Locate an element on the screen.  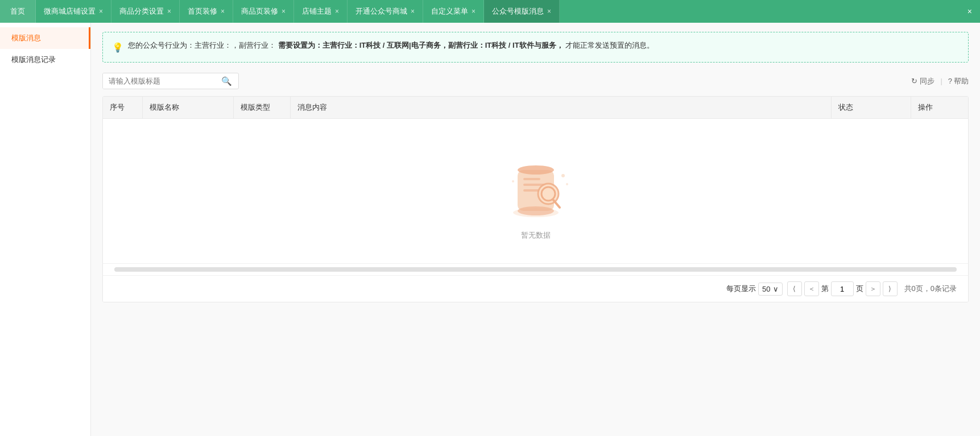
next-page-button: ＞ is located at coordinates (873, 289).